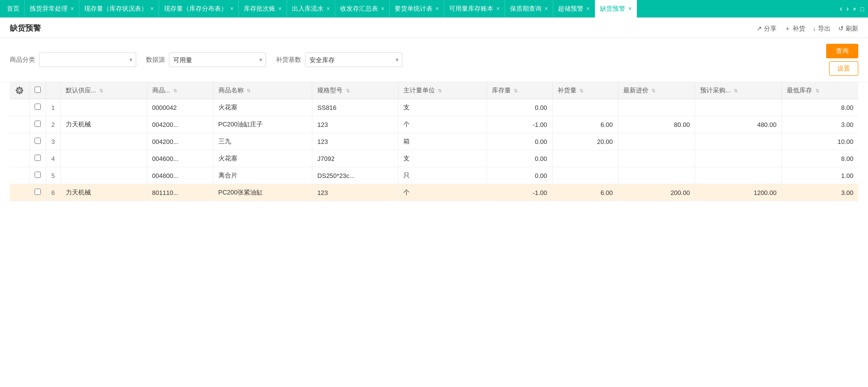  I want to click on tab-collect-close: ×, so click(382, 9).